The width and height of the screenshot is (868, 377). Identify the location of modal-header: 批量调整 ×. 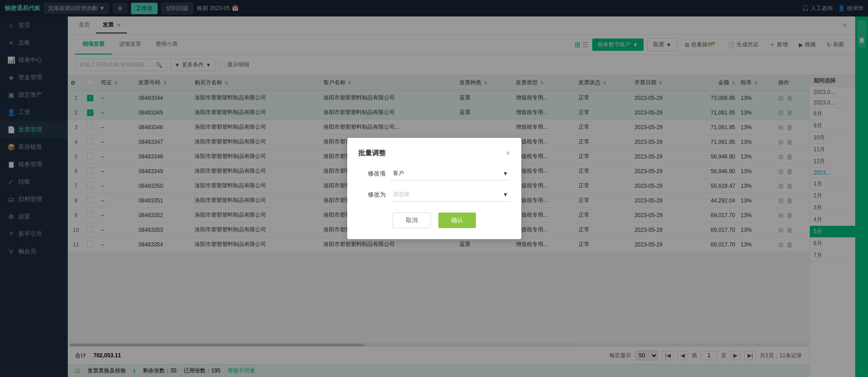
(434, 153).